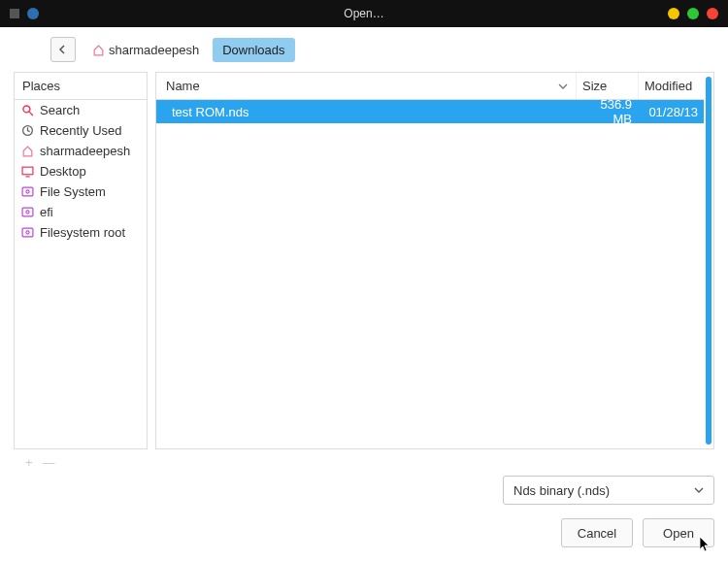  Describe the element at coordinates (671, 113) in the screenshot. I see `file-modified-cell: 01/28/13` at that location.